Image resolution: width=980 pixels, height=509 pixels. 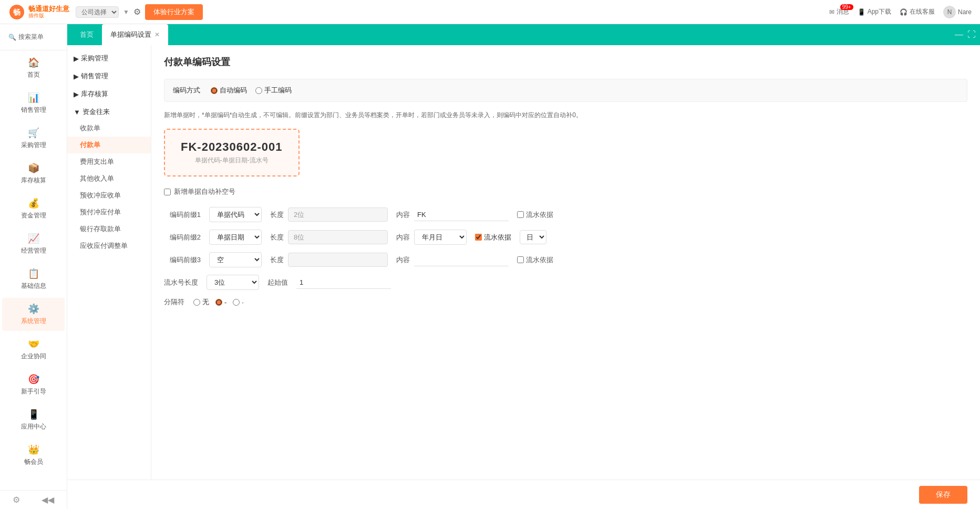 I want to click on content3-group: 内容, so click(x=452, y=260).